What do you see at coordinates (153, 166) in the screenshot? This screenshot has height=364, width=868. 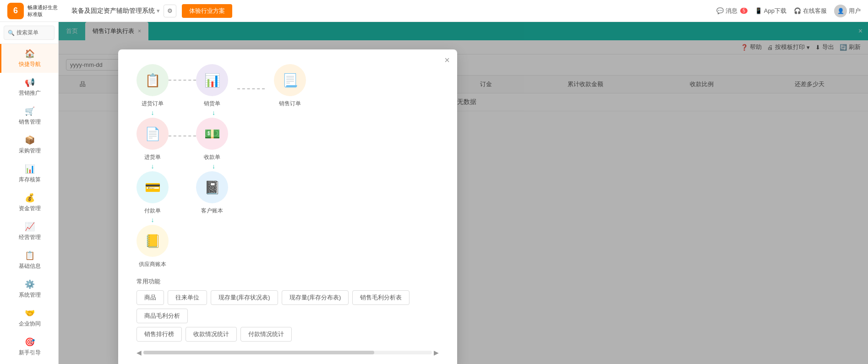 I see `left-flow-col: 📋 进货订单 ↓ 📄 进货单 ↓ 💳 付款单` at bounding box center [153, 166].